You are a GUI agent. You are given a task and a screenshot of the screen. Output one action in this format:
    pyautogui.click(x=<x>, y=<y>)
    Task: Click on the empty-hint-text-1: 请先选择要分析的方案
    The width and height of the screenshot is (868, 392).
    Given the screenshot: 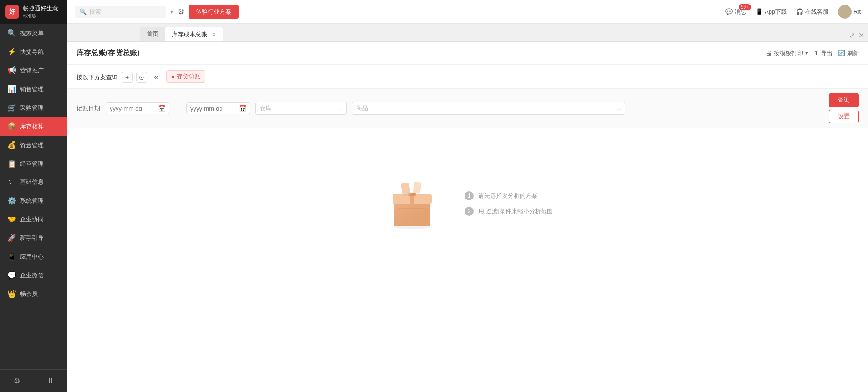 What is the action you would take?
    pyautogui.click(x=508, y=196)
    